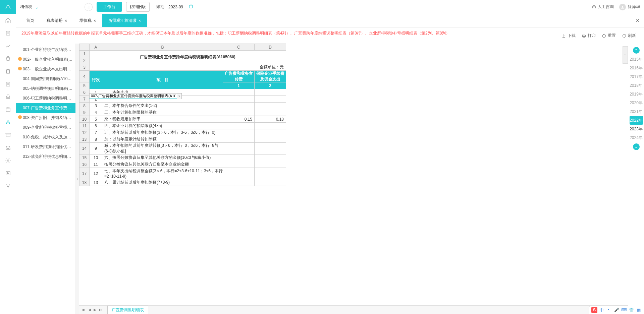 The width and height of the screenshot is (644, 314). What do you see at coordinates (46, 108) in the screenshot?
I see `form-list-item: 007-广告费和业务宣传费跨…` at bounding box center [46, 108].